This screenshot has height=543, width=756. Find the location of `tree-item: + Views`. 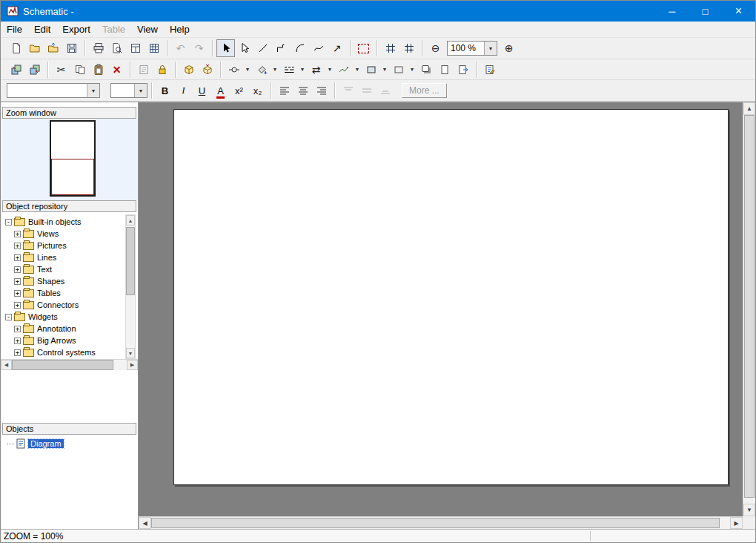

tree-item: + Views is located at coordinates (70, 234).